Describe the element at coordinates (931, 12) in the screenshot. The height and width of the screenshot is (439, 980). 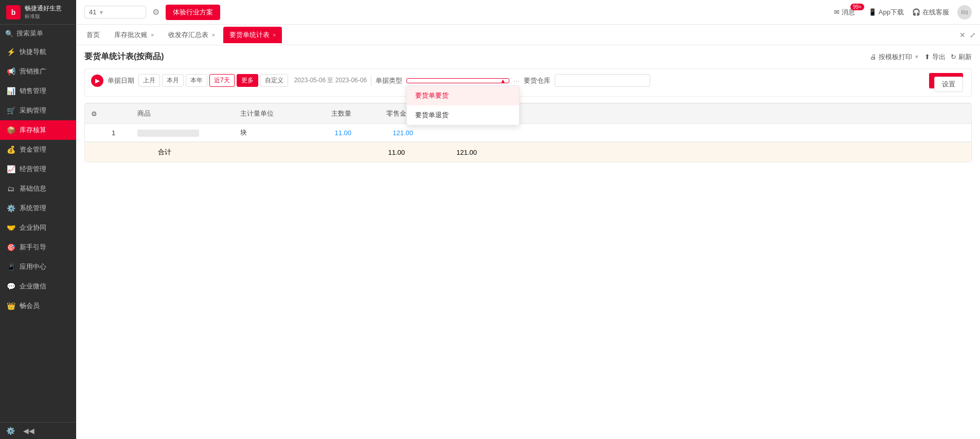
I see `service-btn: 🎧 在线客服` at that location.